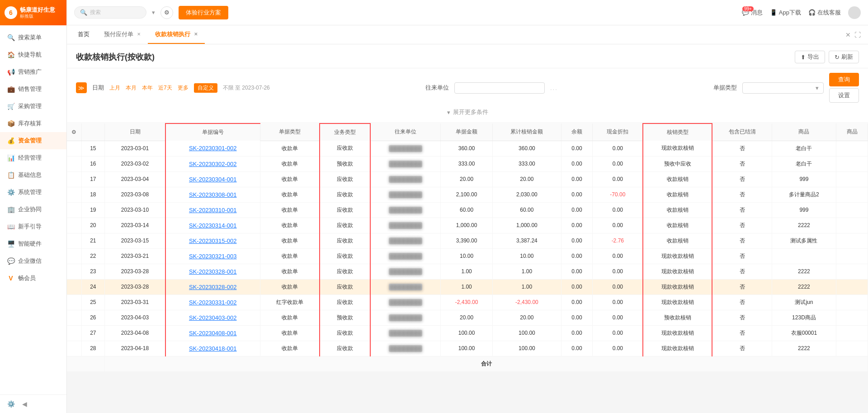 This screenshot has width=868, height=413. Describe the element at coordinates (212, 132) in the screenshot. I see `col-header-bill-no: 单据编号` at that location.